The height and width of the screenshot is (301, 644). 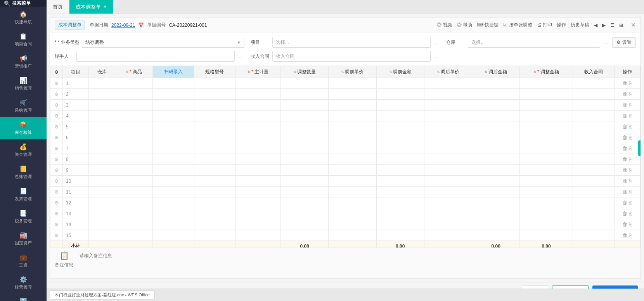 What do you see at coordinates (21, 3) in the screenshot?
I see `logo-text: 搜索菜单` at bounding box center [21, 3].